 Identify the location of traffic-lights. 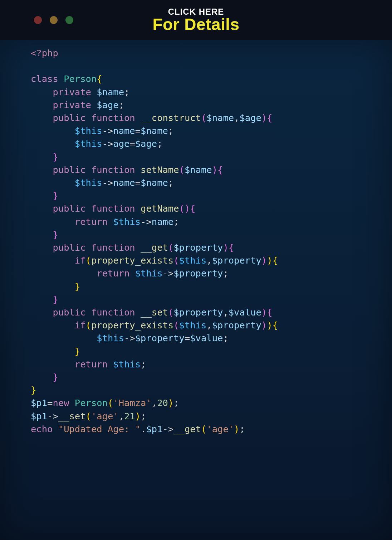
(54, 20).